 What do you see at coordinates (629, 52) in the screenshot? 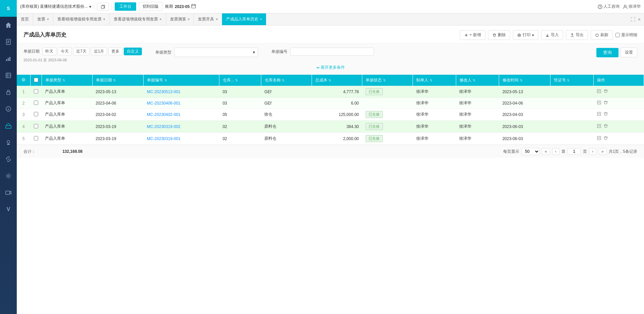
I see `reset-btn: 设置` at bounding box center [629, 52].